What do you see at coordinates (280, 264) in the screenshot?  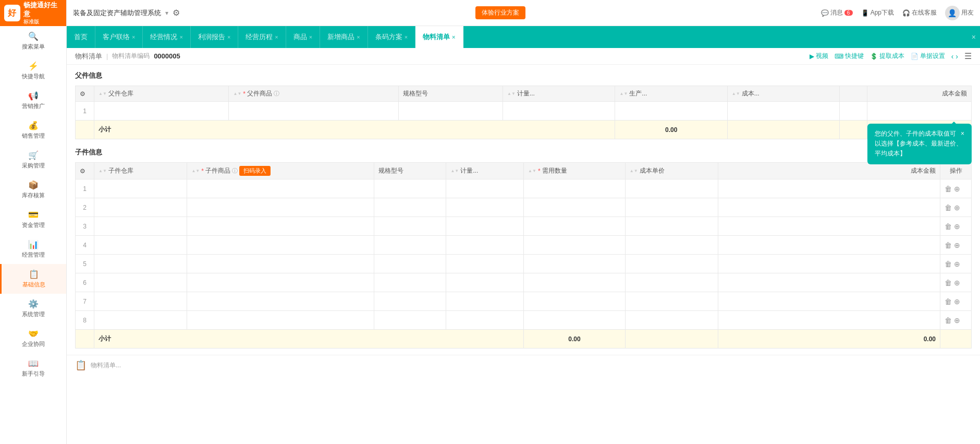 I see `child-r5-goods` at bounding box center [280, 264].